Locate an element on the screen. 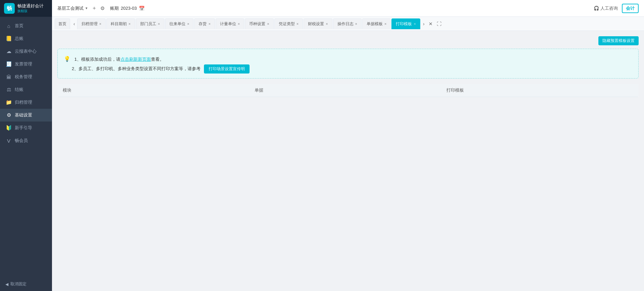 This screenshot has width=644, height=291. tab-部门员工: 部门员工× is located at coordinates (150, 24).